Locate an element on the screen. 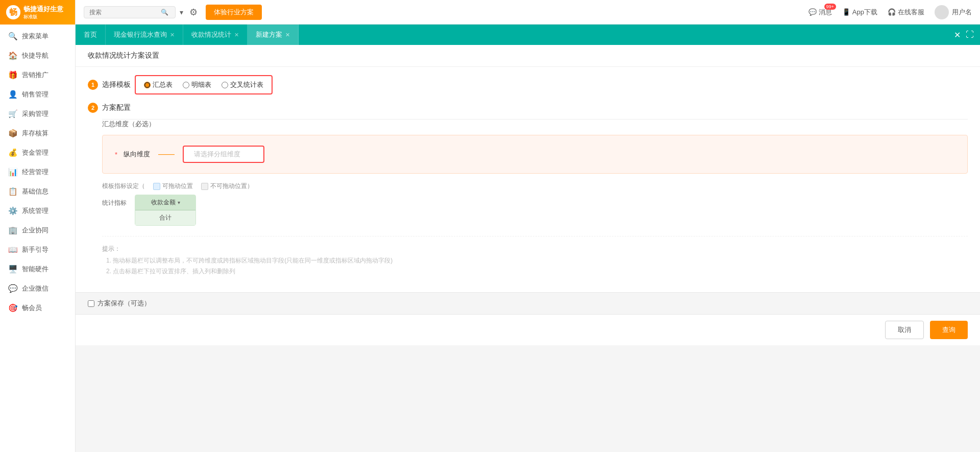 This screenshot has width=980, height=452. radio-cross-label: 交叉统计表 is located at coordinates (247, 85).